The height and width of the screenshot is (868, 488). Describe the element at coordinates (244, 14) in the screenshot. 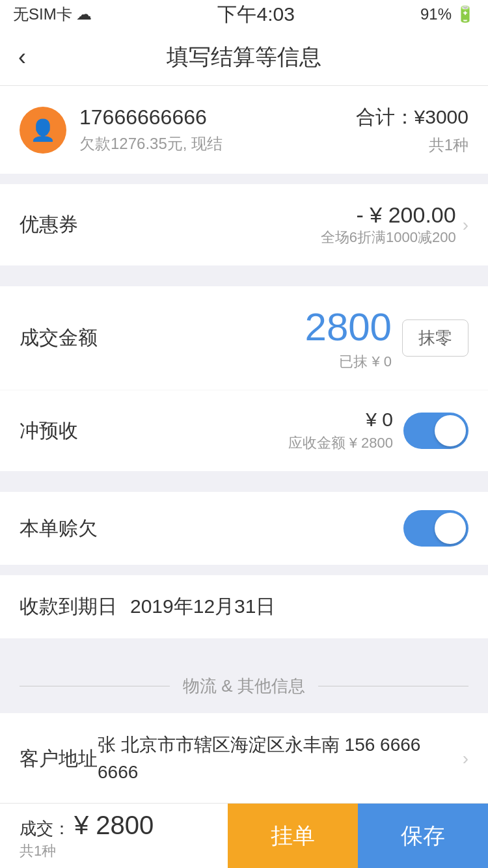

I see `status-bar: 无SIM卡 ☁ 下午4:03 91% 🔋` at that location.